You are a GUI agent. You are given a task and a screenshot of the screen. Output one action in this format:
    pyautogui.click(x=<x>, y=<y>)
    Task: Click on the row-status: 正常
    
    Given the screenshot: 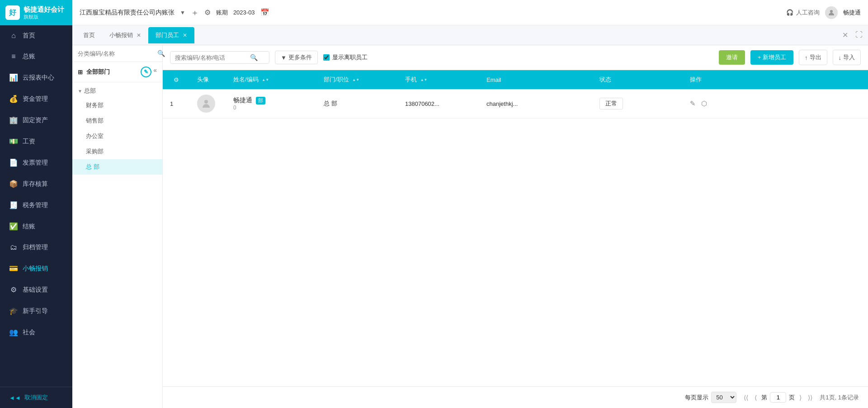 What is the action you would take?
    pyautogui.click(x=637, y=104)
    